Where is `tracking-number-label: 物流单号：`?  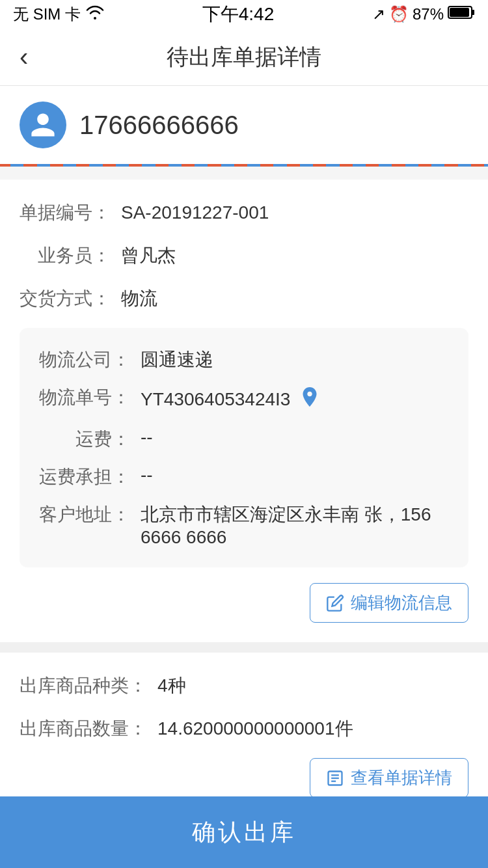 tracking-number-label: 物流单号： is located at coordinates (85, 398).